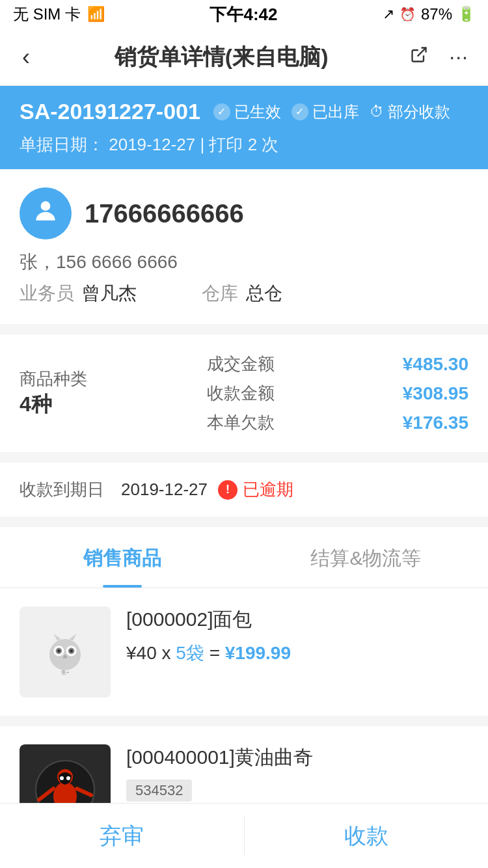 The height and width of the screenshot is (868, 488). What do you see at coordinates (367, 835) in the screenshot?
I see `payment-button: 收款` at bounding box center [367, 835].